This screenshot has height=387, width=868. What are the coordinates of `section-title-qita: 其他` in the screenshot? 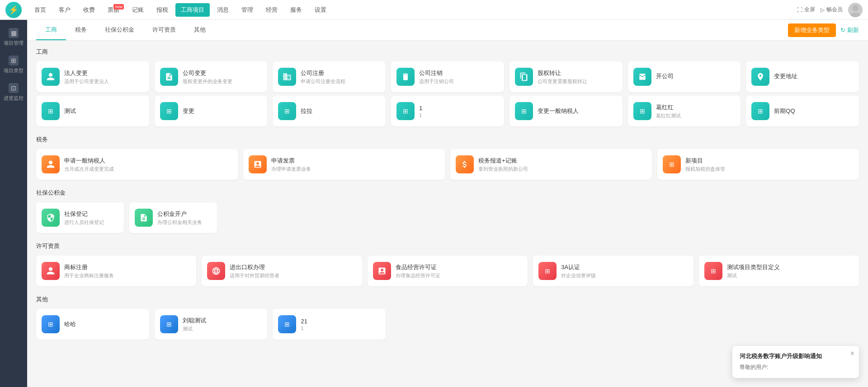 It's located at (448, 299).